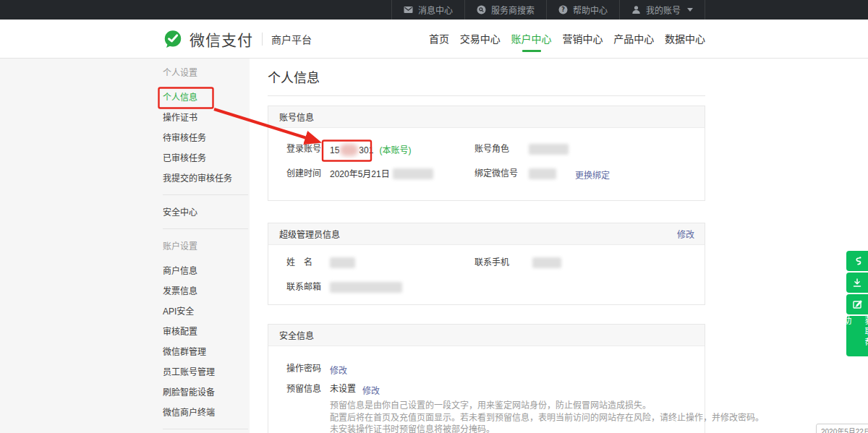 The image size is (868, 433). Describe the element at coordinates (434, 39) in the screenshot. I see `header: 微信支付 商户平台 首页 交易中心 账户中心 营销中心 产品中心 数据中心` at that location.